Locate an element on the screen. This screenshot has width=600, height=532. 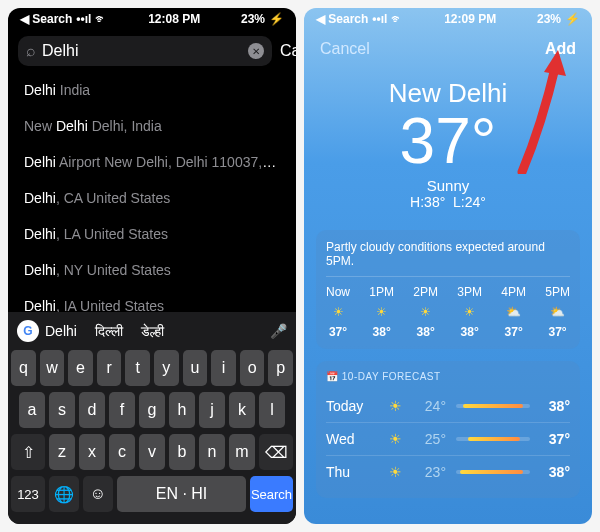
hourly-summary: Partly cloudy conditions expected around… is located at coordinates (448, 254).